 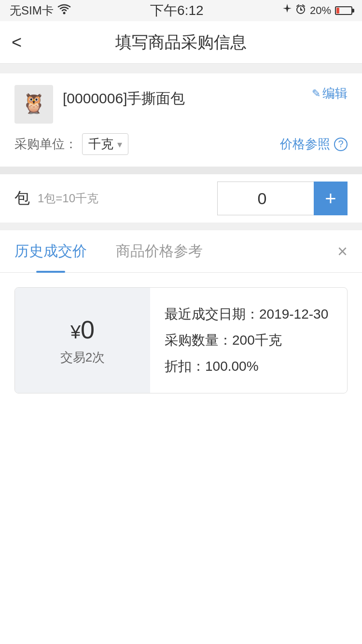 What do you see at coordinates (185, 366) in the screenshot?
I see `discount-label: 折扣：` at bounding box center [185, 366].